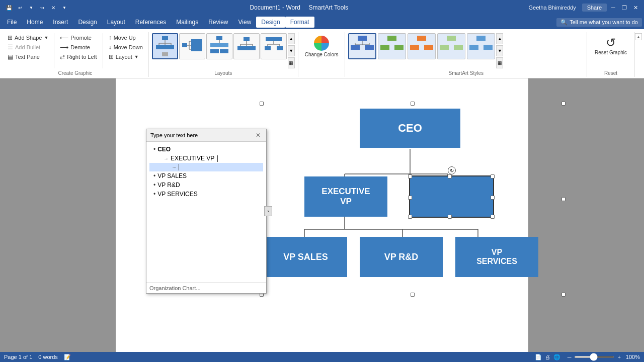 The width and height of the screenshot is (644, 362). I want to click on smartart-scroll-down: ▼, so click(500, 51).